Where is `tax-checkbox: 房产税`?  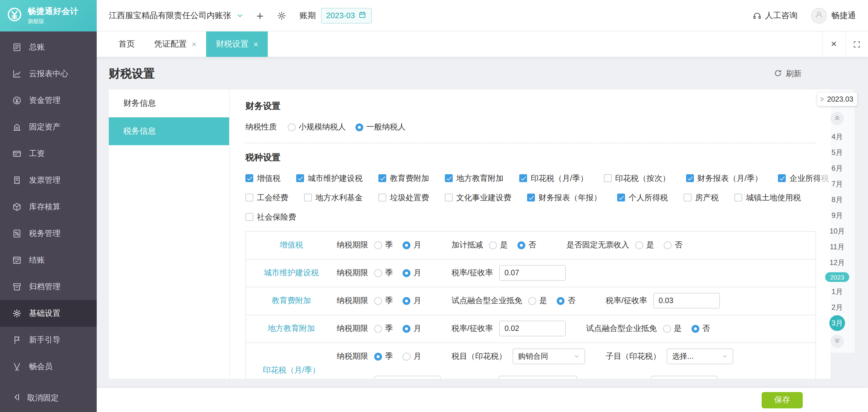
tax-checkbox: 房产税 is located at coordinates (701, 198).